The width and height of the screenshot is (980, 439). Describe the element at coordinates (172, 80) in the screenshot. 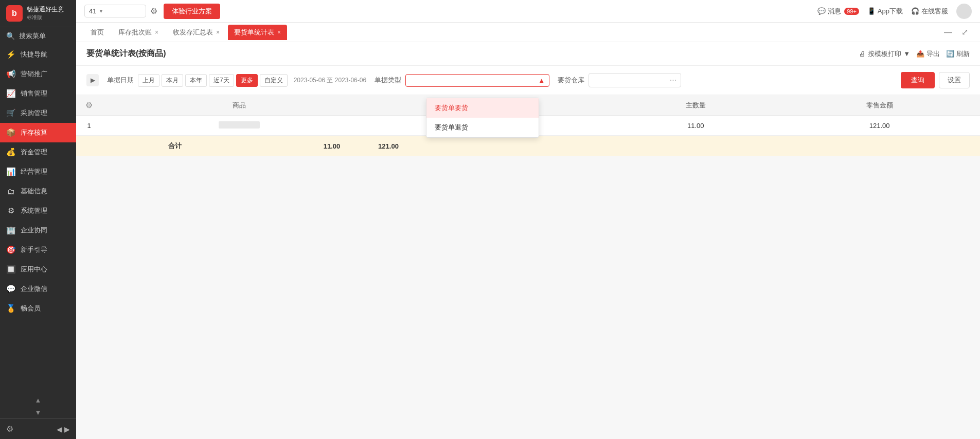

I see `date-this-month-btn: 本月` at that location.